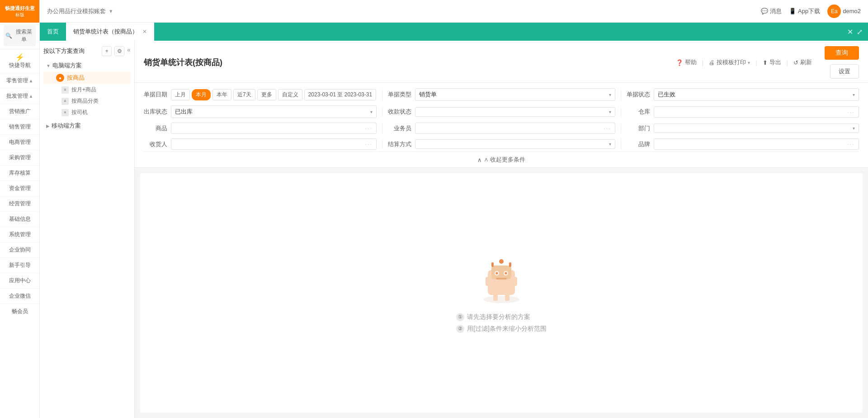 The height and width of the screenshot is (418, 868). I want to click on search-menu-button: 🔍 搜索菜单, so click(20, 36).